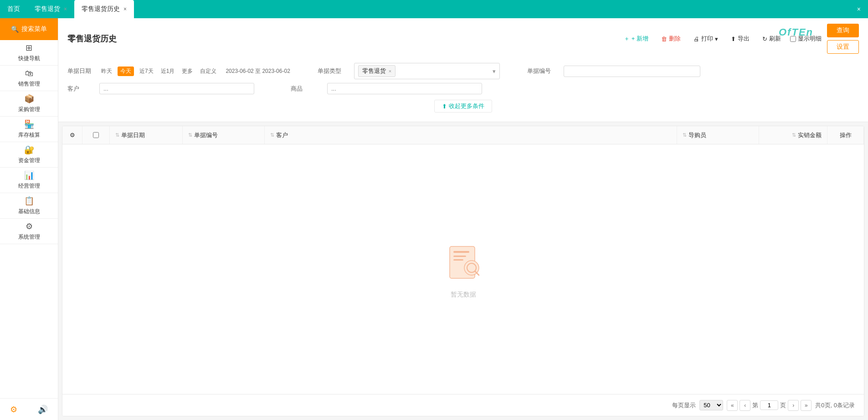 The image size is (868, 420). I want to click on next-page-btn: ›, so click(793, 405).